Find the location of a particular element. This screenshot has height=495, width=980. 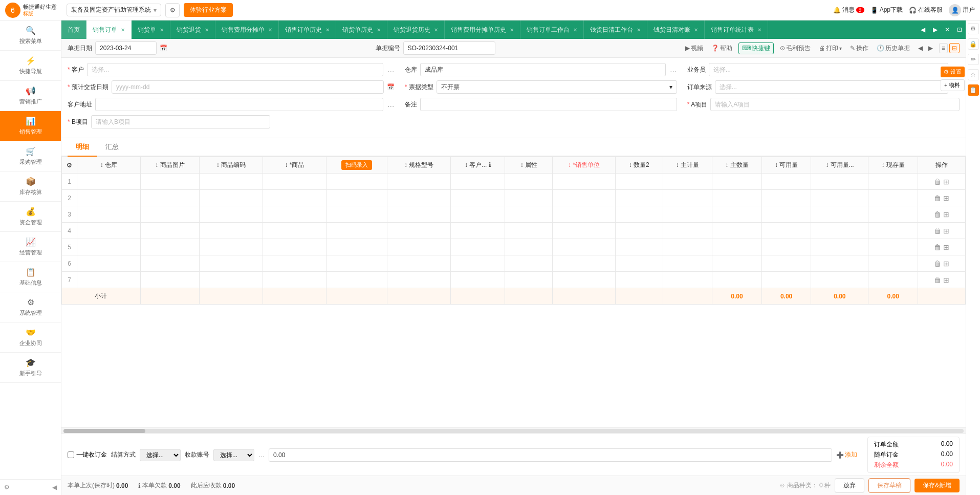

delete-row-5-btn: 🗑 is located at coordinates (938, 247).